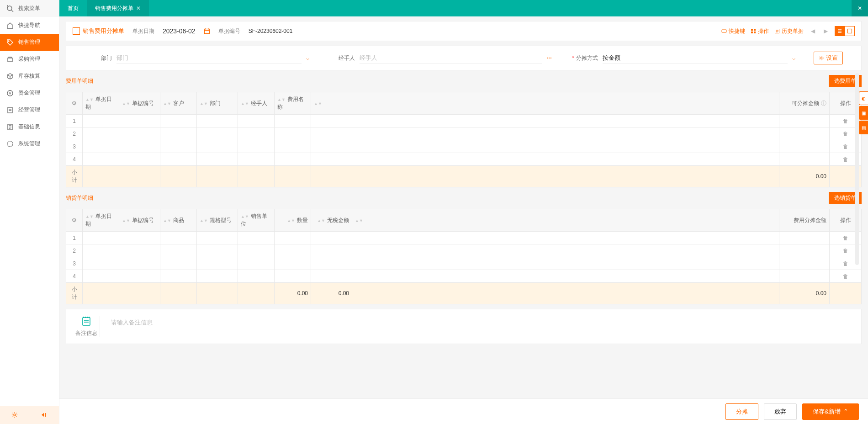  What do you see at coordinates (857, 169) in the screenshot?
I see `scrollbar-track` at bounding box center [857, 169].